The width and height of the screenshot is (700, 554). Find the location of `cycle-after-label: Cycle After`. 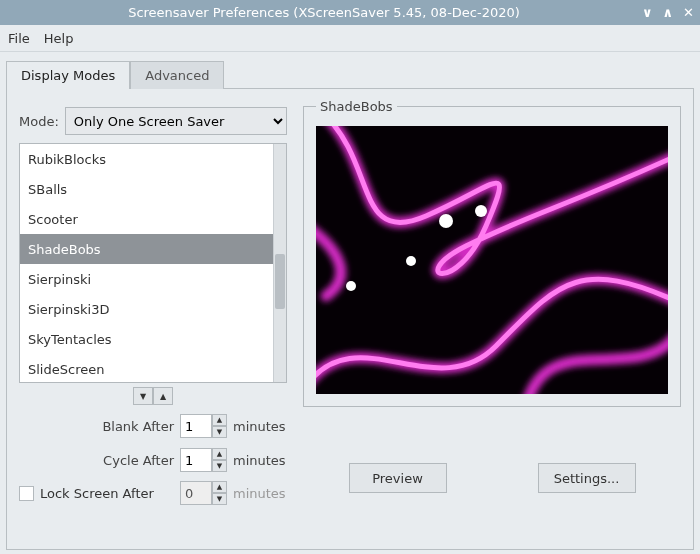

cycle-after-label: Cycle After is located at coordinates (96, 460).